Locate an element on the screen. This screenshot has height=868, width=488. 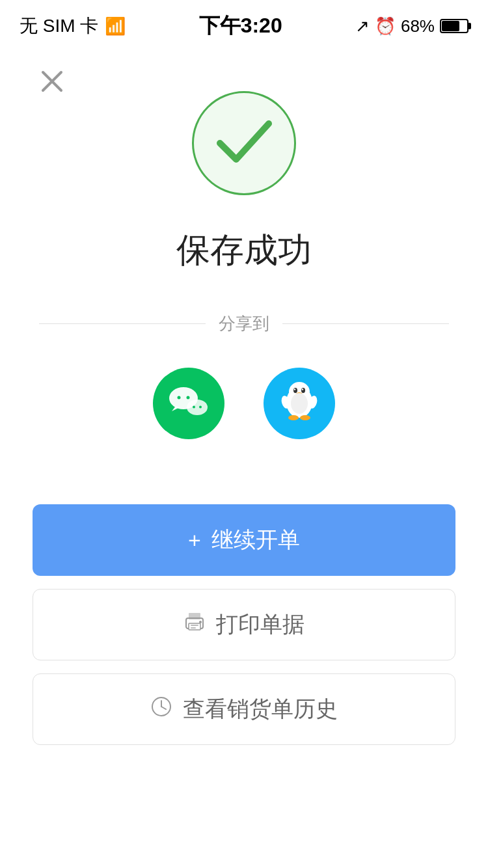
view-history-button: 查看销货单历史 is located at coordinates (244, 709).